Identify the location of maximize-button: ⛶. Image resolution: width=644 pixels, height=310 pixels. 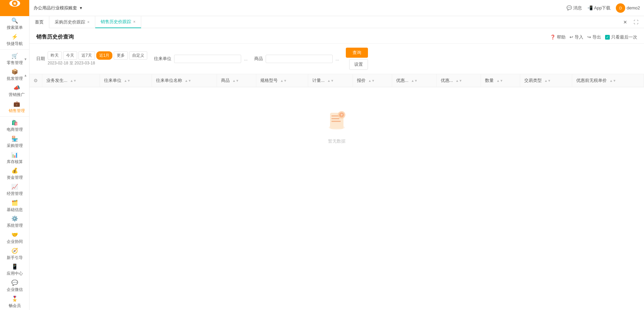
(636, 22).